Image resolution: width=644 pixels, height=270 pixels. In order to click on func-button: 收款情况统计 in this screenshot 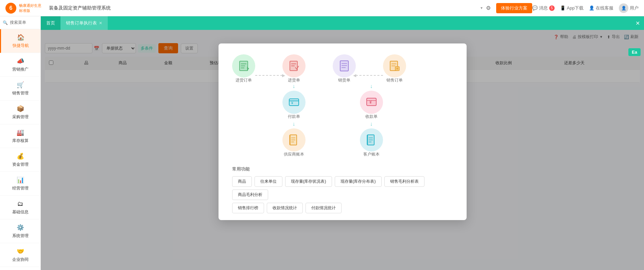, I will do `click(285, 208)`.